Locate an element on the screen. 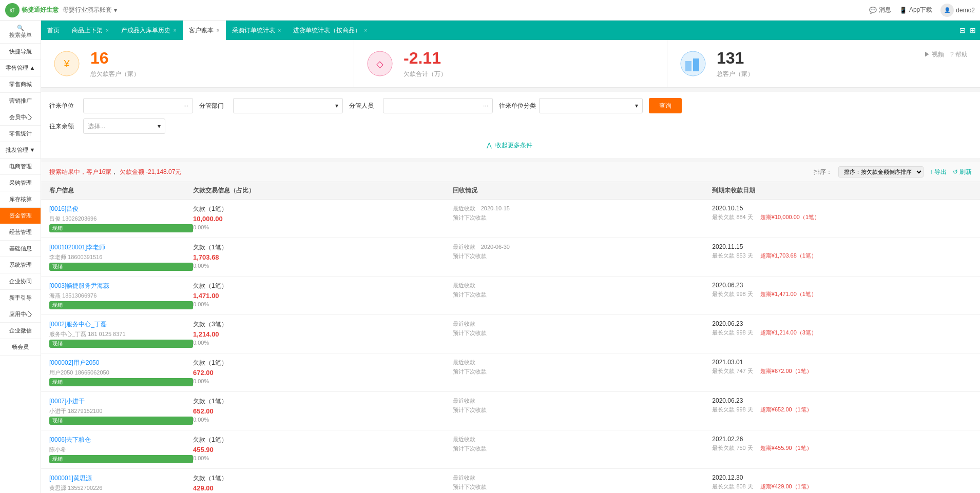  overdue-amount: 超期¥10,000.00（1笔） is located at coordinates (790, 217).